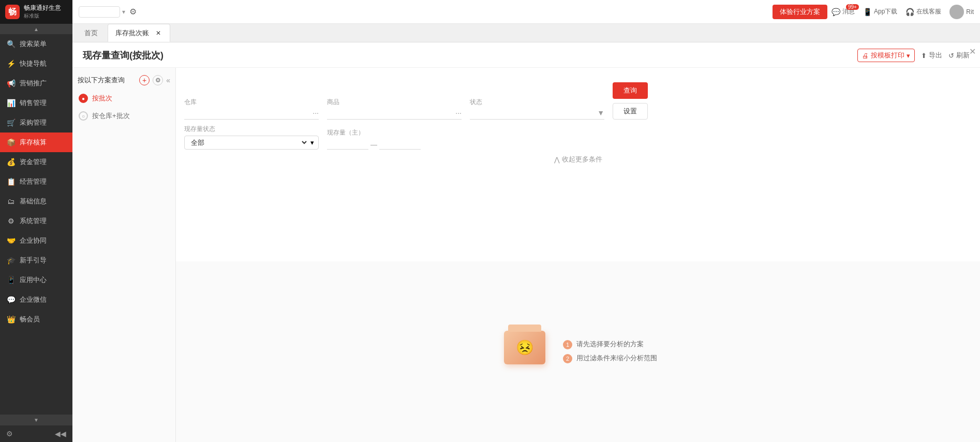  Describe the element at coordinates (133, 11) in the screenshot. I see `settings-icon: ⚙` at that location.